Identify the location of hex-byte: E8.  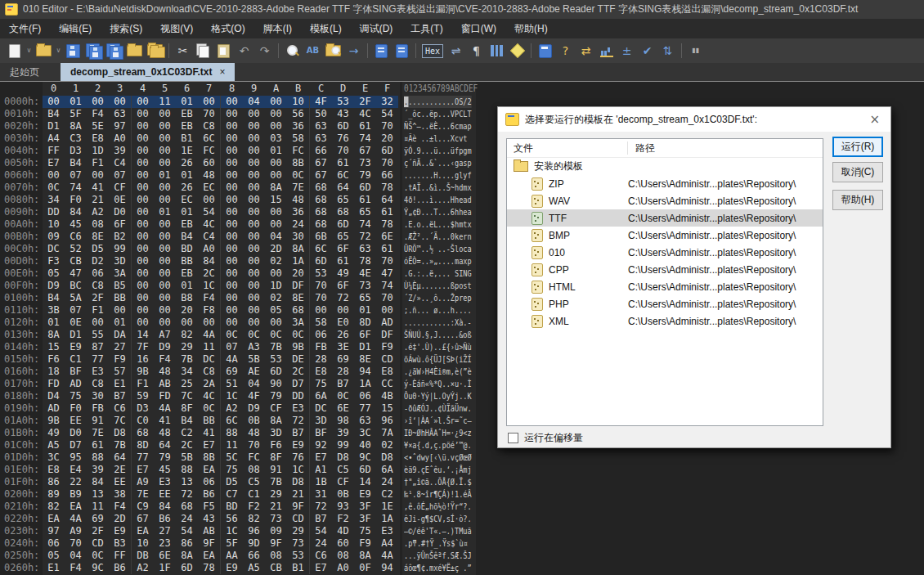
(388, 371).